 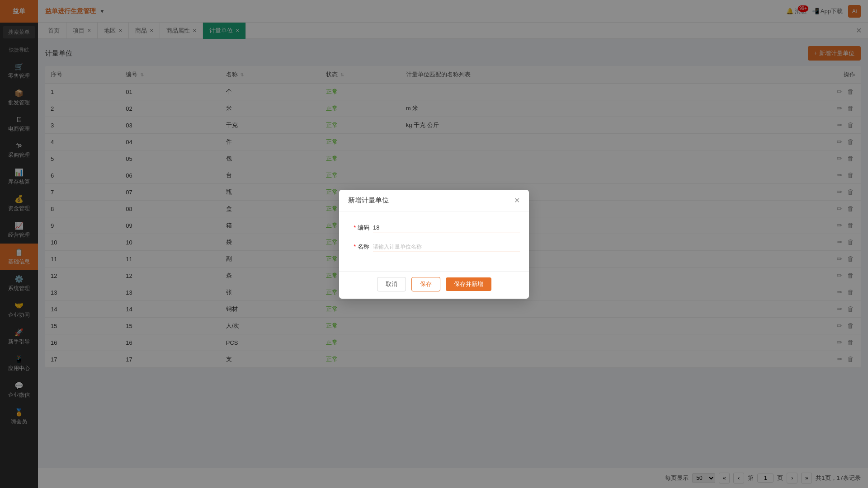 I want to click on save-button: 保存, so click(x=426, y=284).